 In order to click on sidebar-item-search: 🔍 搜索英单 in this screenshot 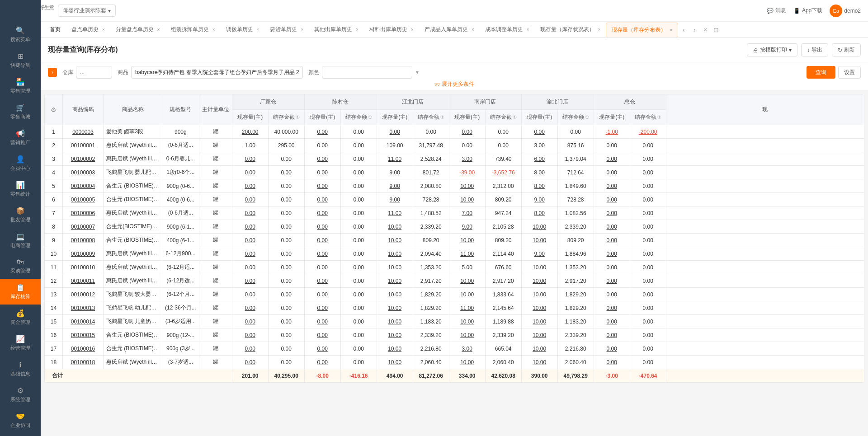, I will do `click(20, 34)`.